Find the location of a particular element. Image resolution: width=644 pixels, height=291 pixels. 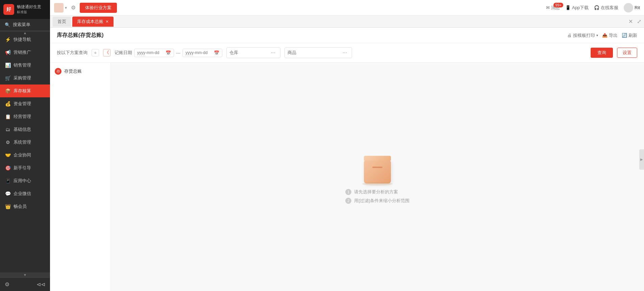

company-selector: ▾ is located at coordinates (60, 8).